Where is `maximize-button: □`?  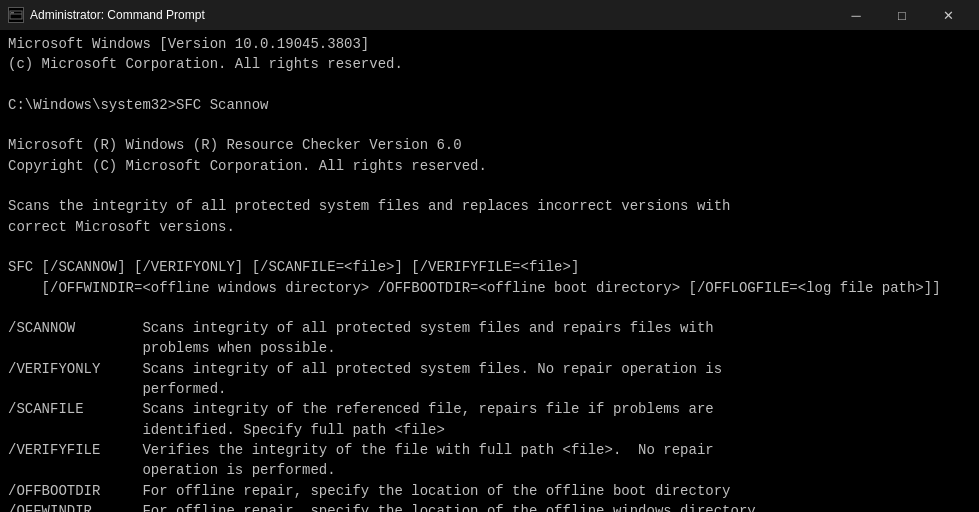
maximize-button: □ is located at coordinates (902, 15).